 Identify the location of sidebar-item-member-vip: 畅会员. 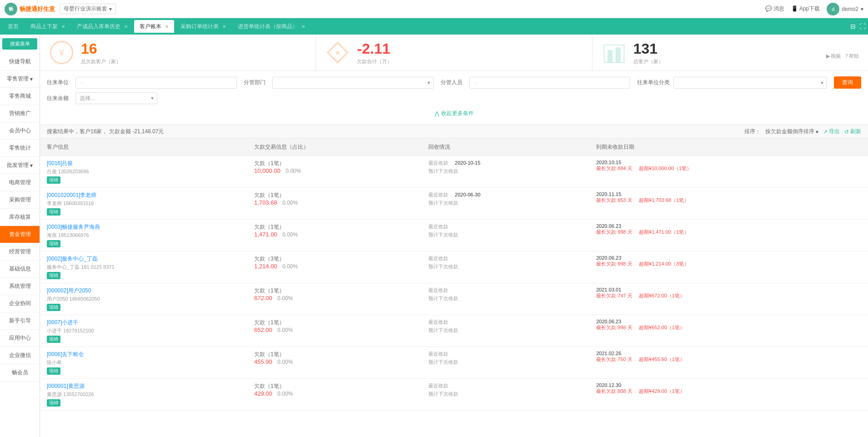
(20, 373).